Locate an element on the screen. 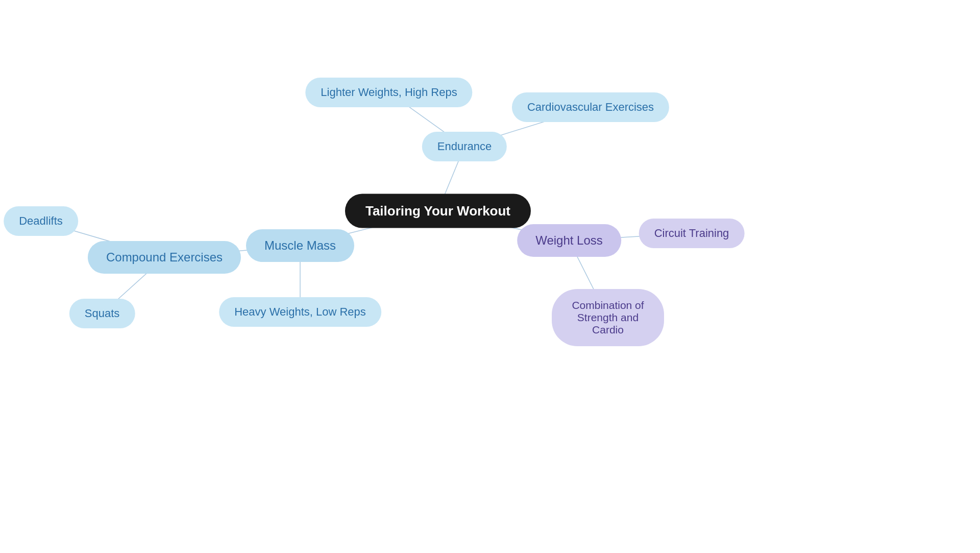 Image resolution: width=980 pixels, height=553 pixels. heavy-weights-label: Heavy Weights, Low Reps is located at coordinates (300, 312).